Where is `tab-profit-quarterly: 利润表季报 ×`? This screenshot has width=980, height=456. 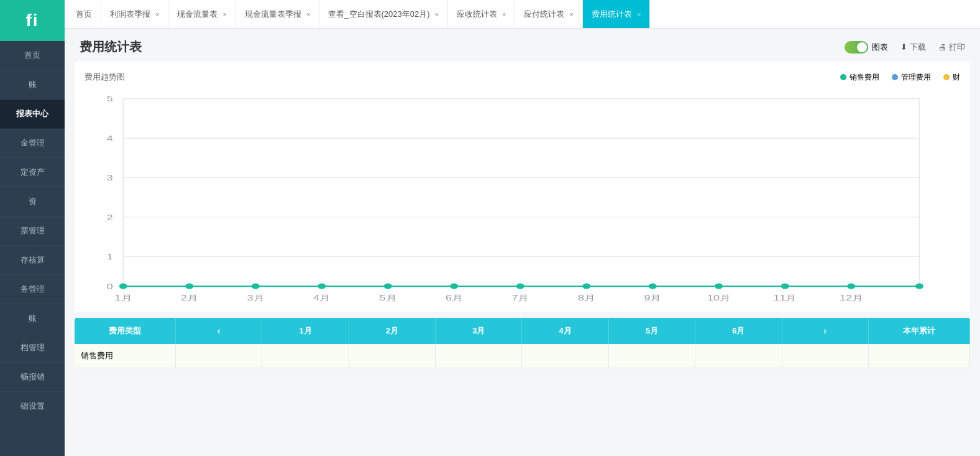
tab-profit-quarterly: 利润表季报 × is located at coordinates (135, 14).